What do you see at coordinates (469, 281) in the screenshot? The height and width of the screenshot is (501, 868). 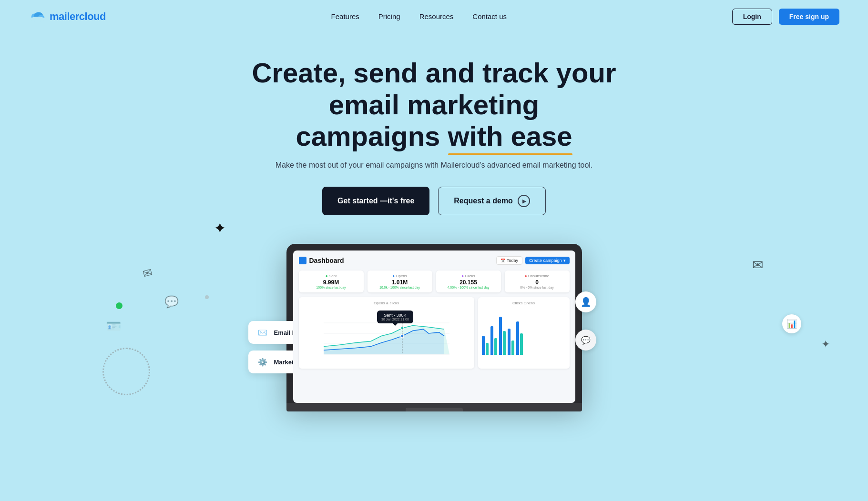 I see `stat-clicks: ● Clicks 20.155 4.00% · 100% since last …` at bounding box center [469, 281].